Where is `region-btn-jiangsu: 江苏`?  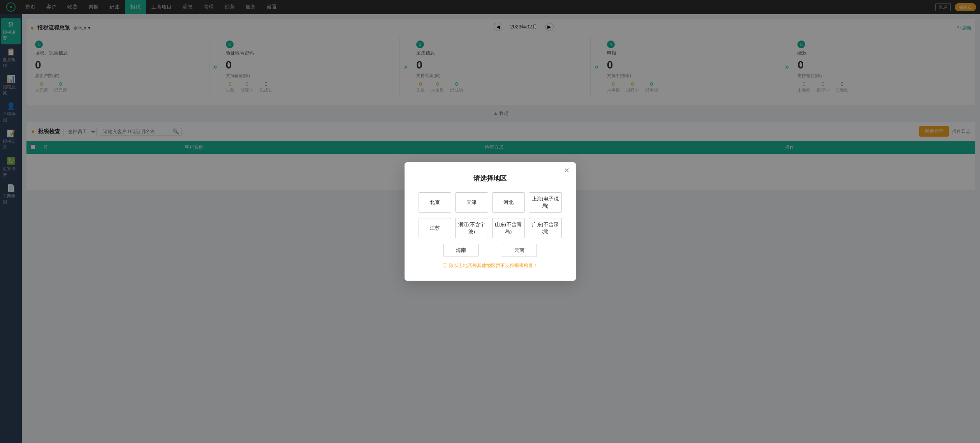
region-btn-jiangsu: 江苏 is located at coordinates (435, 228).